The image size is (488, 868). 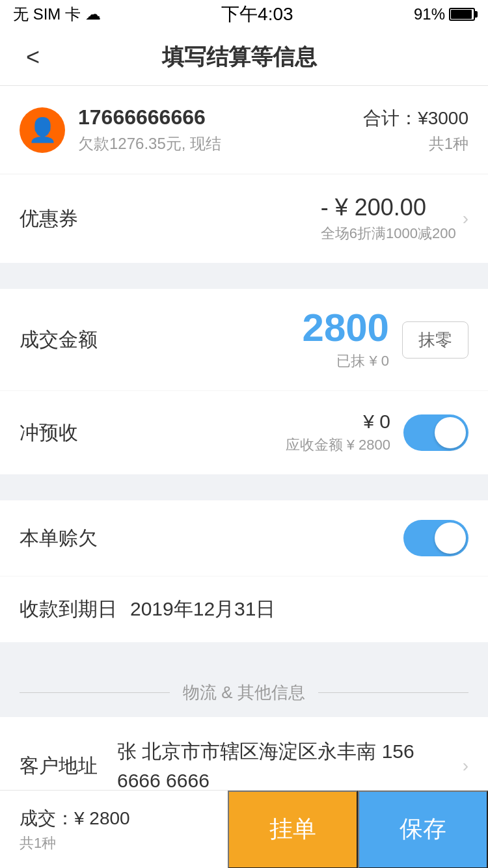 I want to click on status-left: 无 SIM 卡 ☁, so click(x=57, y=14).